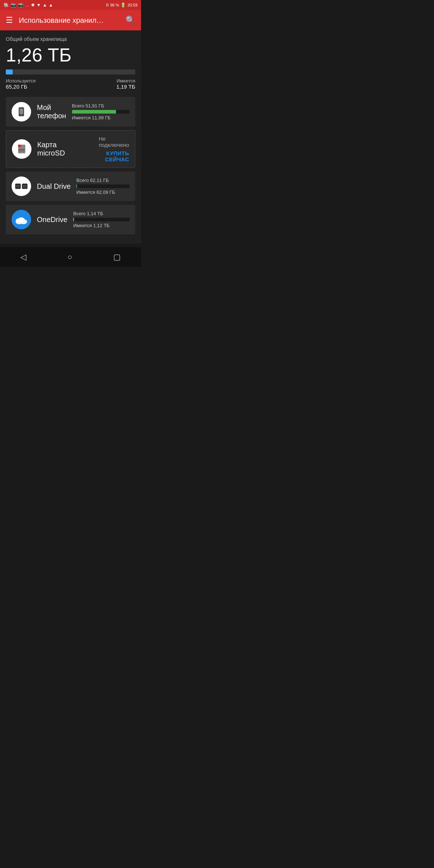  Describe the element at coordinates (101, 118) in the screenshot. I see `drive-available-phone: Имеется 11,99 ГБ` at that location.